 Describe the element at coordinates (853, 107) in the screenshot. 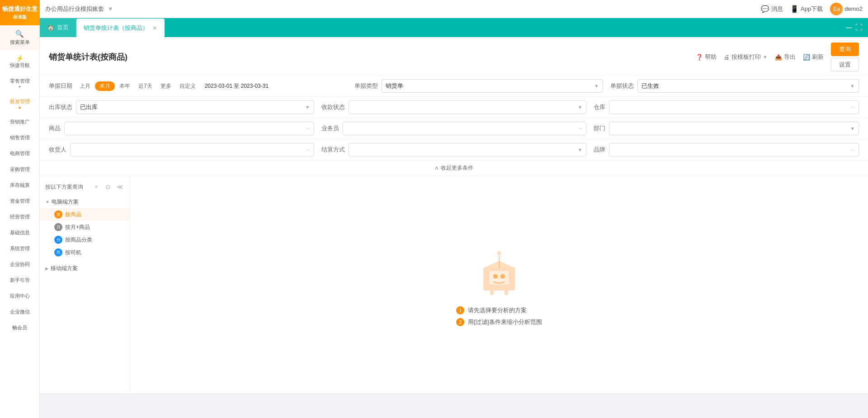

I see `warehouse-dots-icon: ···` at that location.